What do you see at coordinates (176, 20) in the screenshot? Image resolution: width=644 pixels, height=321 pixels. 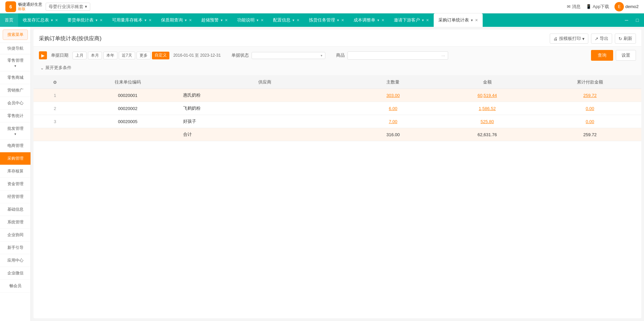 I see `tab-warranty: 保质期查询 ▾ ✕` at bounding box center [176, 20].